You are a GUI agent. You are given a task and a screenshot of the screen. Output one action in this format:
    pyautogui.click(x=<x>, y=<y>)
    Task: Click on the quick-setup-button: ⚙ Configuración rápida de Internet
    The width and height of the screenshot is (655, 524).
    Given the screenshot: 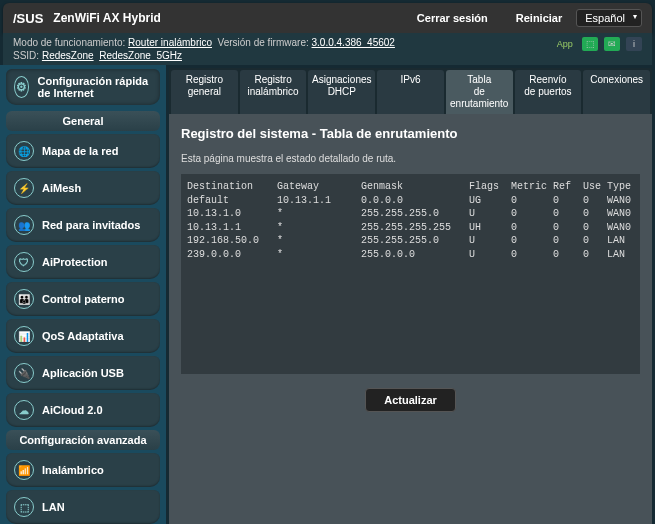 What is the action you would take?
    pyautogui.click(x=83, y=87)
    